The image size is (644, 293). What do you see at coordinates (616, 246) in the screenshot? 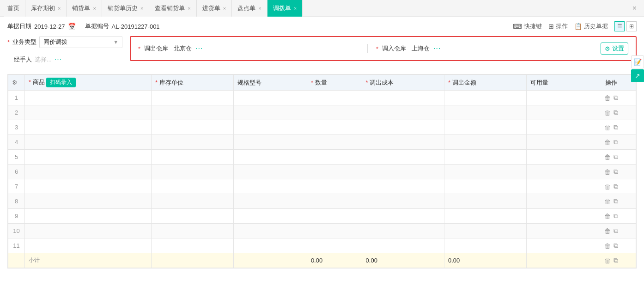
I see `copy-icon-11: ⧉` at bounding box center [616, 246].